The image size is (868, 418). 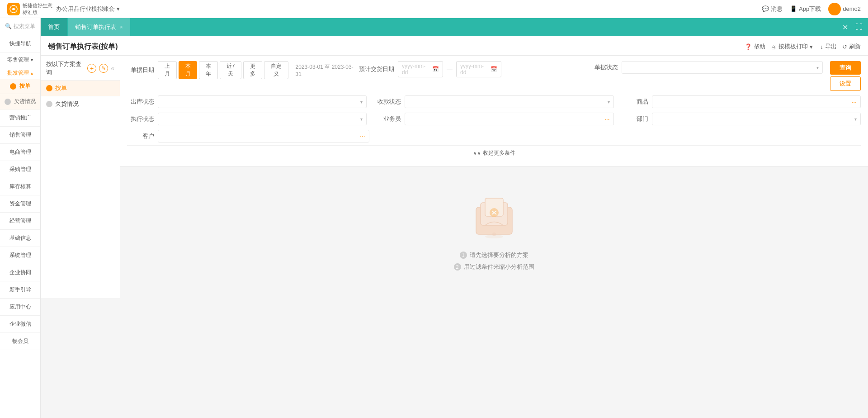 I want to click on collect-status-select: ▾, so click(x=509, y=102).